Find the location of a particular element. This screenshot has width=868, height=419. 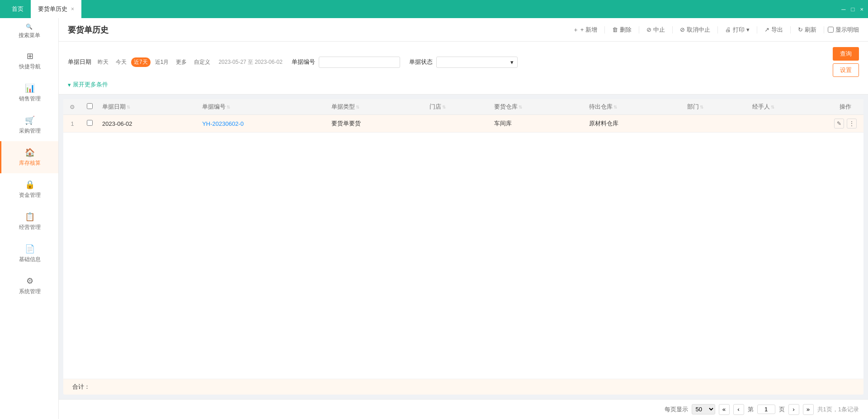

print-dropdown-icon: ▾ is located at coordinates (748, 30).